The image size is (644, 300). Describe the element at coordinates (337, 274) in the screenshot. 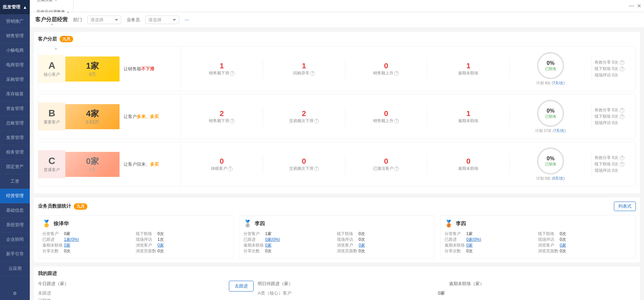

I see `follow-section-title: 我的跟进` at that location.